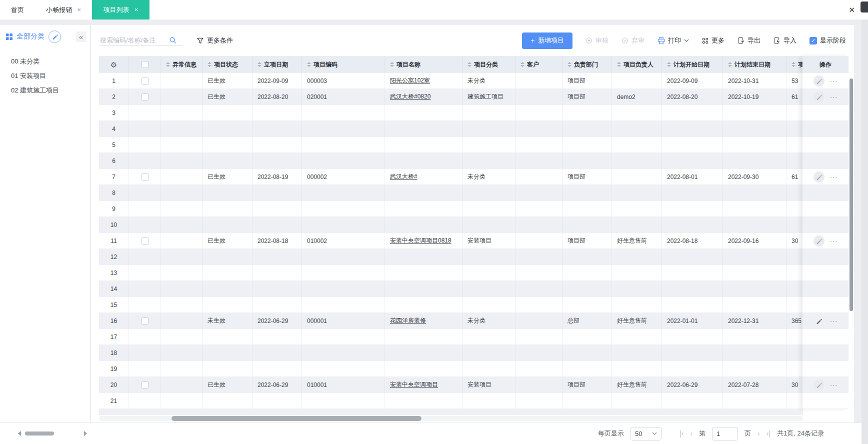 This screenshot has width=868, height=444. Describe the element at coordinates (851, 236) in the screenshot. I see `vertical-scrollbar-track` at that location.